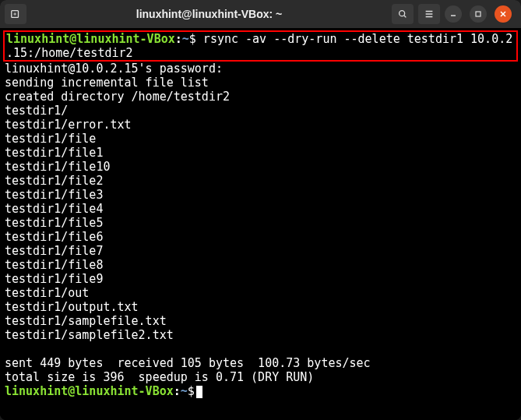 Image resolution: width=521 pixels, height=420 pixels. Describe the element at coordinates (403, 14) in the screenshot. I see `search-icon` at that location.